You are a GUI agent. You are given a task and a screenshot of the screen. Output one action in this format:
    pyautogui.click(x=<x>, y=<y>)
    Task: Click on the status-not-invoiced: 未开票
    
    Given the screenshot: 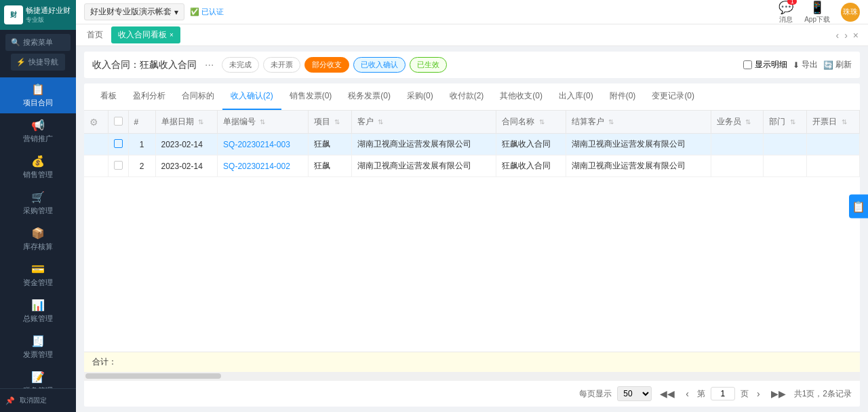 What is the action you would take?
    pyautogui.click(x=282, y=65)
    